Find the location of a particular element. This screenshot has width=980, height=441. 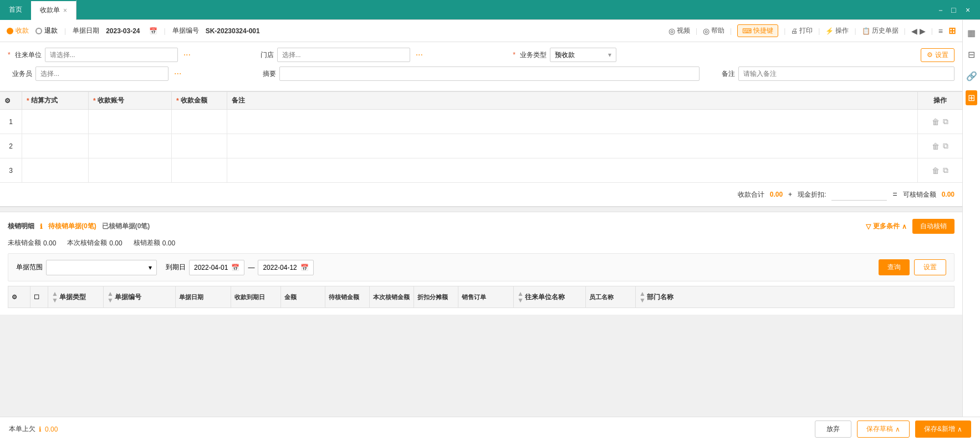

video-label: 视频 is located at coordinates (683, 31).